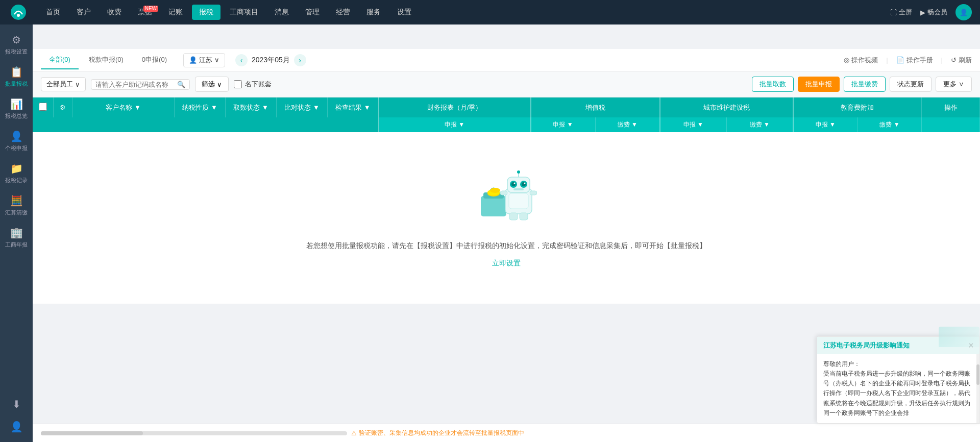  I want to click on operation-video-link: ◎ 操作视频, so click(861, 60).